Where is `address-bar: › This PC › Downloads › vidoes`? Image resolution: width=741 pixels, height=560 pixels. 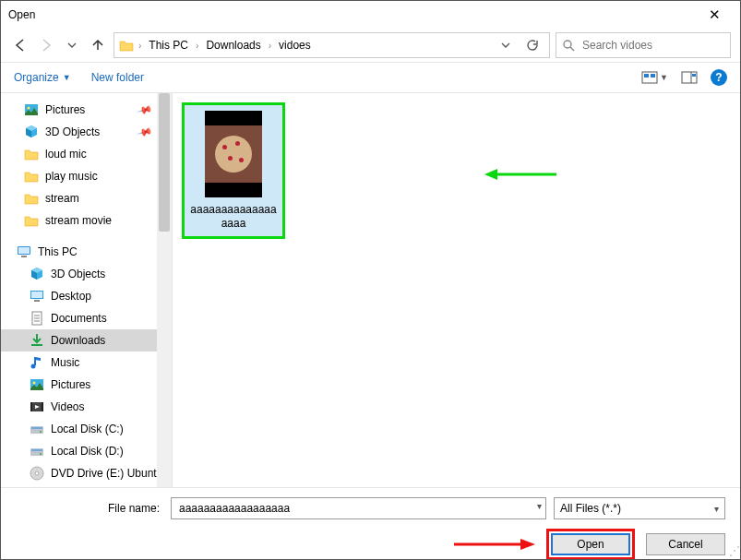
address-bar: › This PC › Downloads › vidoes is located at coordinates (332, 45).